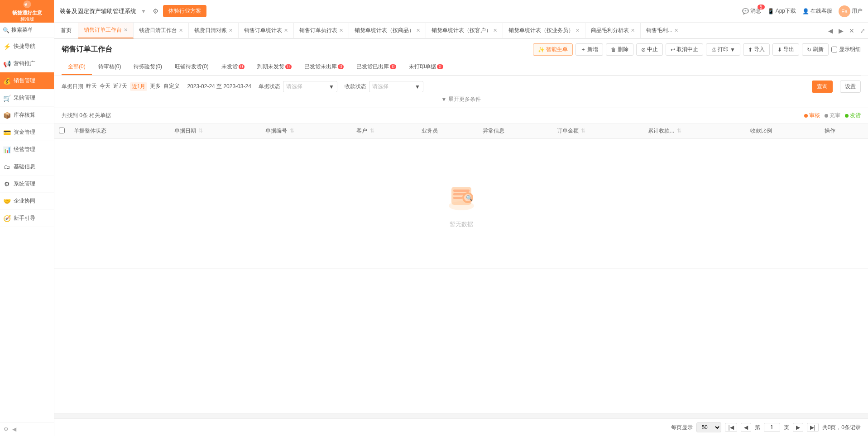 The height and width of the screenshot is (436, 868). Describe the element at coordinates (306, 131) in the screenshot. I see `th-number: 单据编号 ⇅` at that location.